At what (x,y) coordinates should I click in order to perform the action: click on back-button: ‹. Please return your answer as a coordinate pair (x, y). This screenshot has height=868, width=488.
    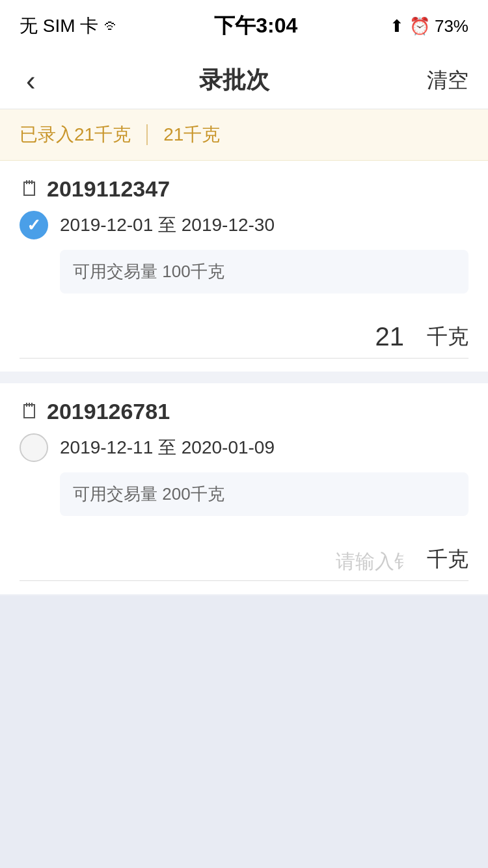
    Looking at the image, I should click on (31, 81).